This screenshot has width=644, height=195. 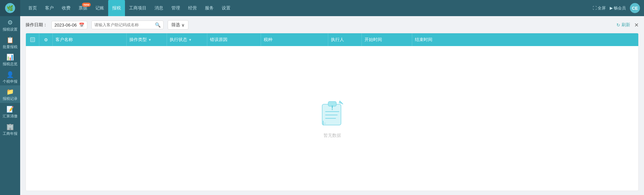 What do you see at coordinates (150, 40) in the screenshot?
I see `operation-type-sort-icon: ▼` at bounding box center [150, 40].